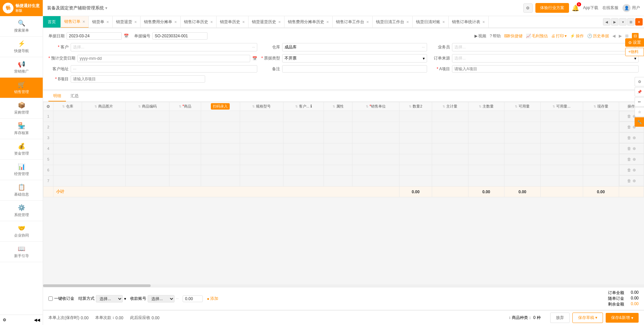 This screenshot has height=325, width=644. Describe the element at coordinates (523, 107) in the screenshot. I see `col-available: ⇅ 可用量` at that location.